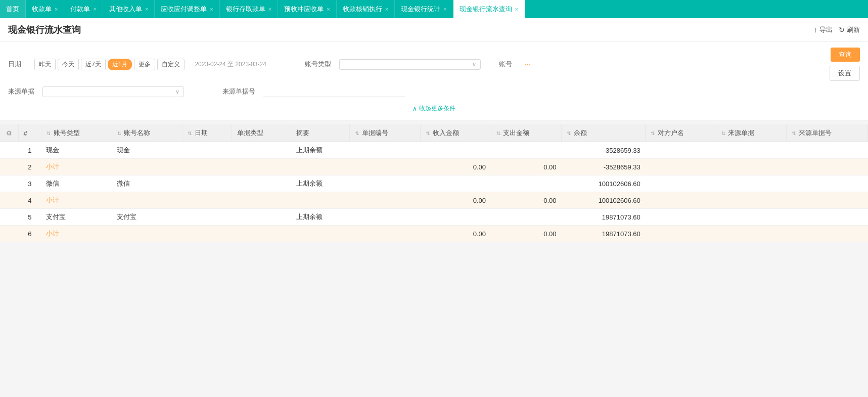  Describe the element at coordinates (424, 9) in the screenshot. I see `nav-item-cash-stat: 现金银行统计 ×` at that location.